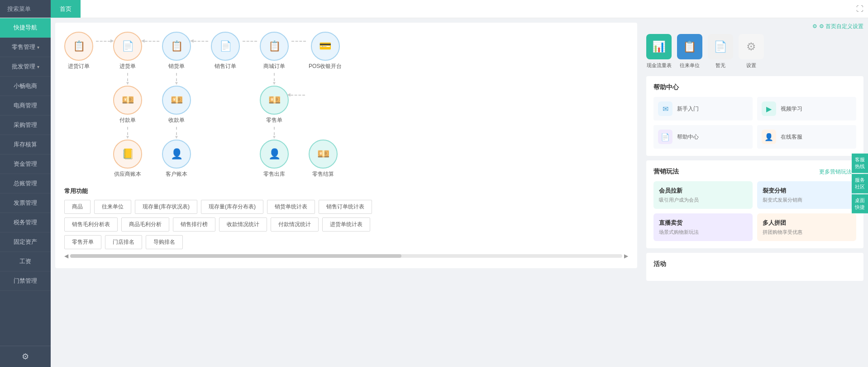 The height and width of the screenshot is (367, 868). What do you see at coordinates (274, 46) in the screenshot?
I see `node-mall-order: 📋` at bounding box center [274, 46].